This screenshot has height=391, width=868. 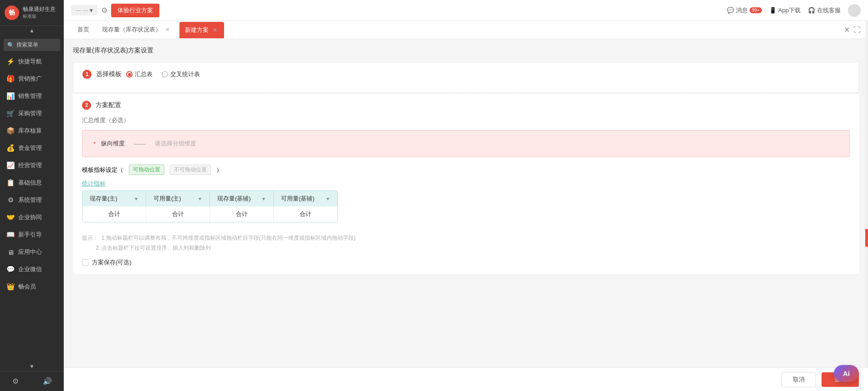 What do you see at coordinates (32, 45) in the screenshot?
I see `sidebar-search: 🔍 搜索菜单` at bounding box center [32, 45].